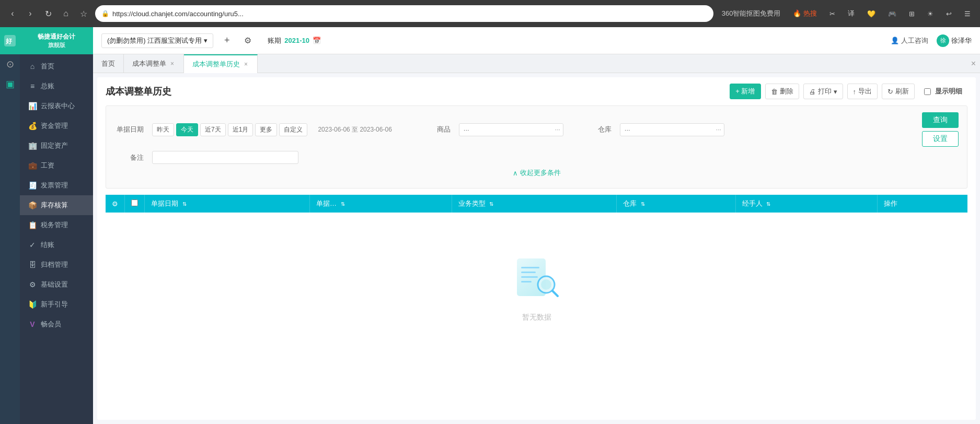  What do you see at coordinates (940, 120) in the screenshot?
I see `query-button: 查询` at bounding box center [940, 120].